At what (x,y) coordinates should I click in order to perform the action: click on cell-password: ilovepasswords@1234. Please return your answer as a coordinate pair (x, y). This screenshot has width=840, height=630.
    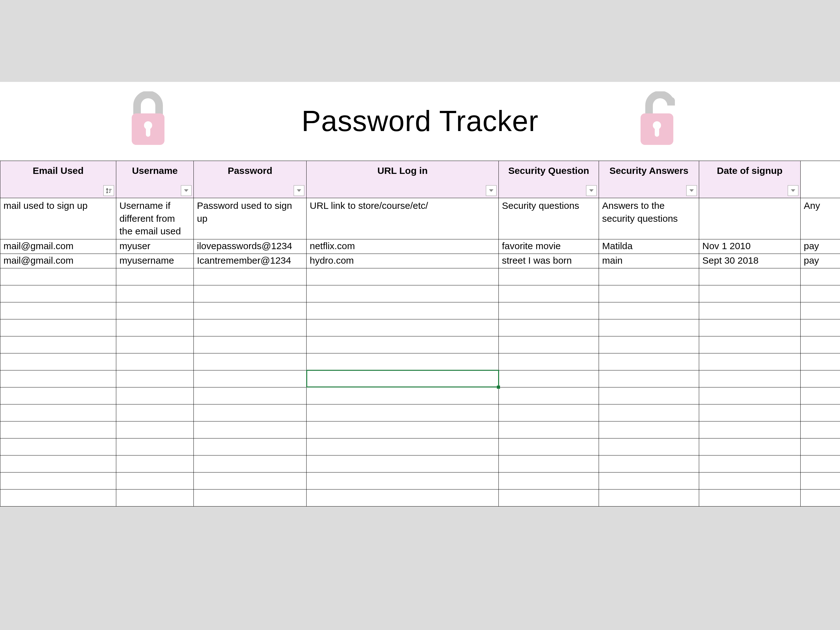
    Looking at the image, I should click on (250, 246).